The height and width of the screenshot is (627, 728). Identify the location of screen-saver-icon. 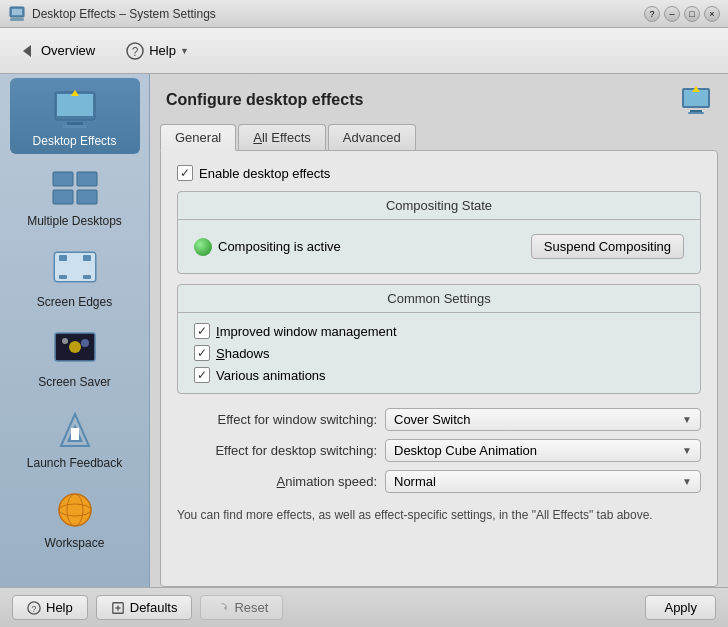
(75, 349).